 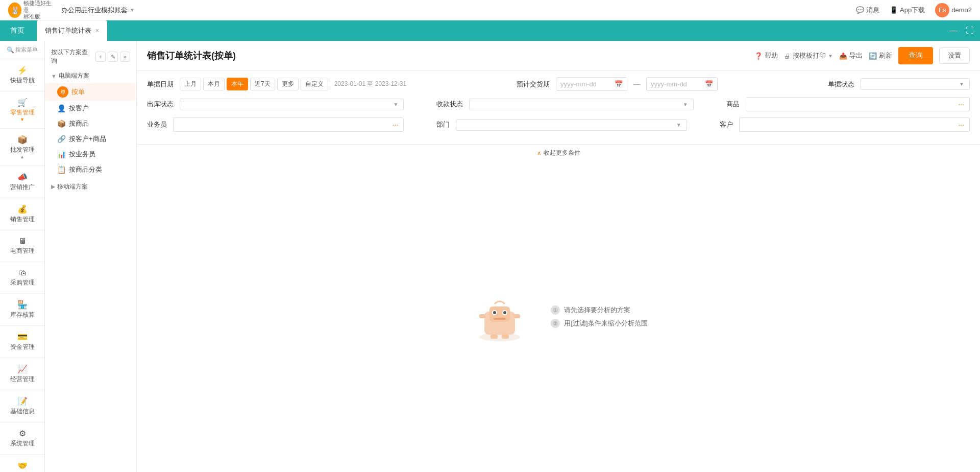 I want to click on top-right: 💬 消息 📱 App下载 Ea demo2, so click(x=914, y=10).